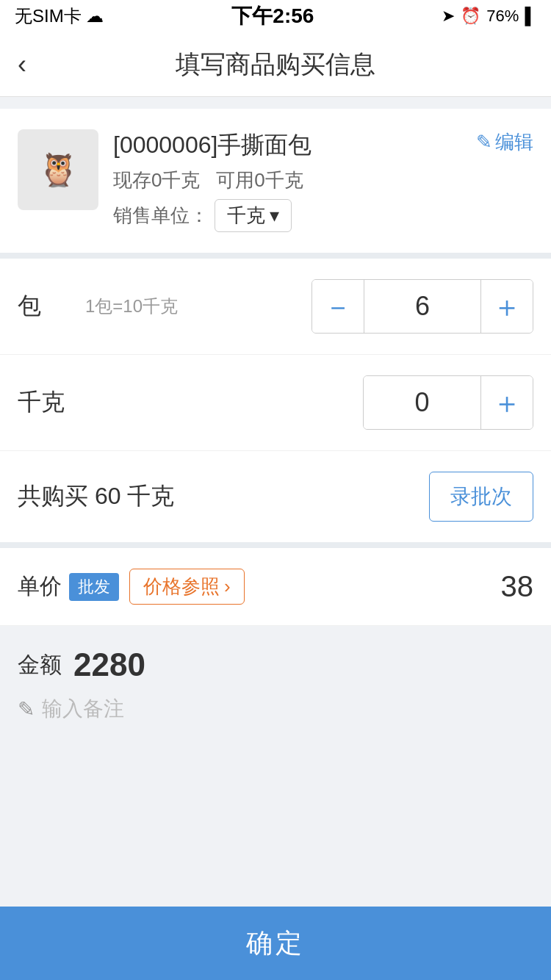 The image size is (551, 980). Describe the element at coordinates (187, 586) in the screenshot. I see `price-ref-button: 价格参照 ›` at that location.